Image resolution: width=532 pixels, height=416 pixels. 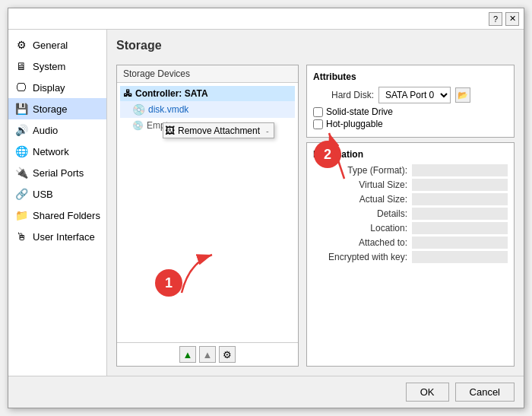 What do you see at coordinates (219, 131) in the screenshot?
I see `context-menu: 🖼 Remove Attachment -` at bounding box center [219, 131].